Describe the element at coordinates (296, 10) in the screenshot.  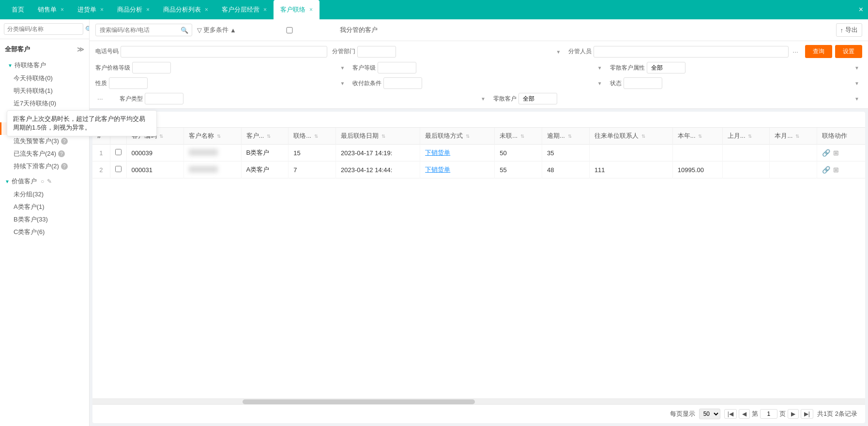
I see `nav-item-customer-contact: 客户联络 ×` at that location.